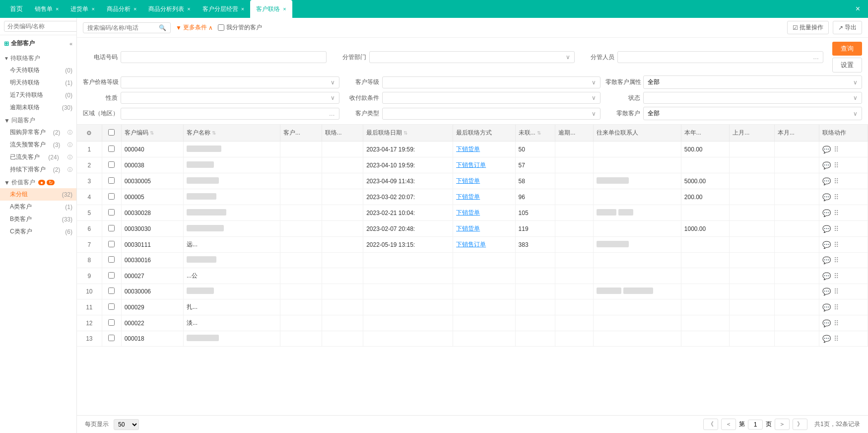 The height and width of the screenshot is (433, 868). I want to click on th-lastmonth: 上月..., so click(752, 133).